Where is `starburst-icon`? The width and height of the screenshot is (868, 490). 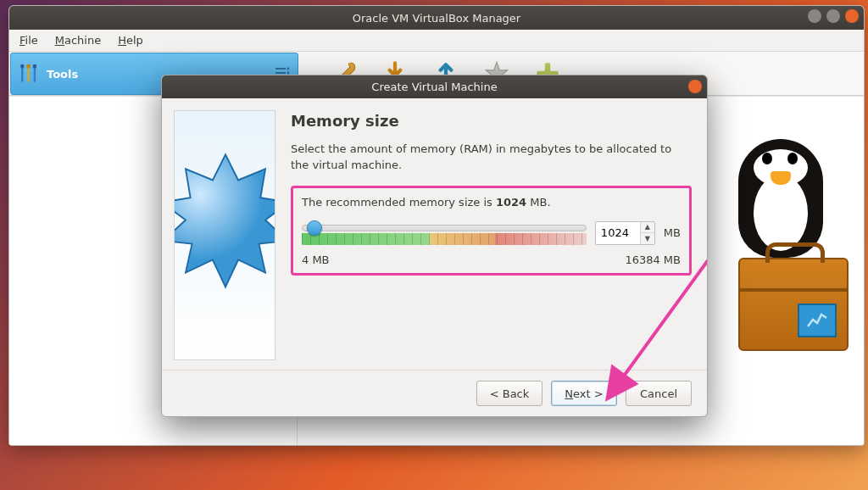
starburst-icon is located at coordinates (225, 227).